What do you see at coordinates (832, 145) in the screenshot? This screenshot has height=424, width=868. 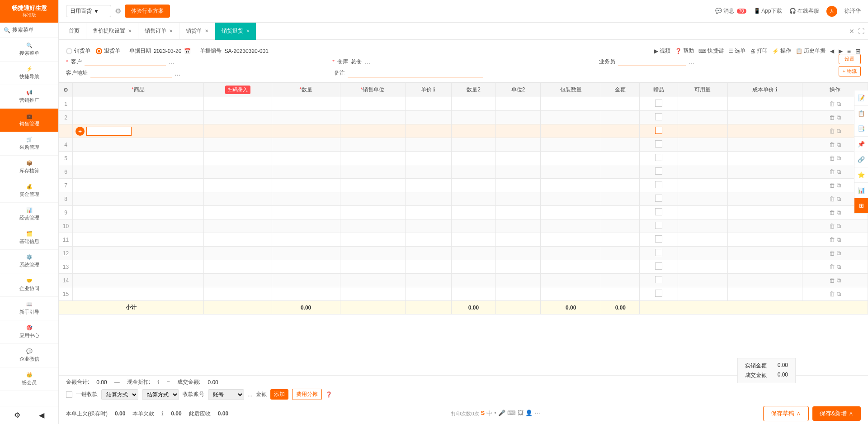 I see `delete-row-button-3: 🗑` at bounding box center [832, 145].